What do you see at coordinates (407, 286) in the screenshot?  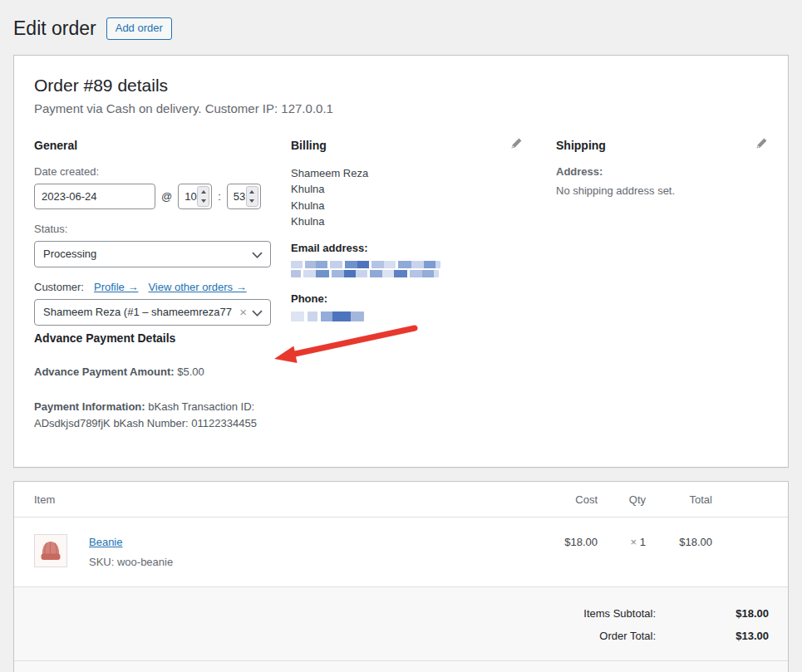 I see `billing-column: Billing Shameem Reza Khulna Khulna Khuln…` at bounding box center [407, 286].